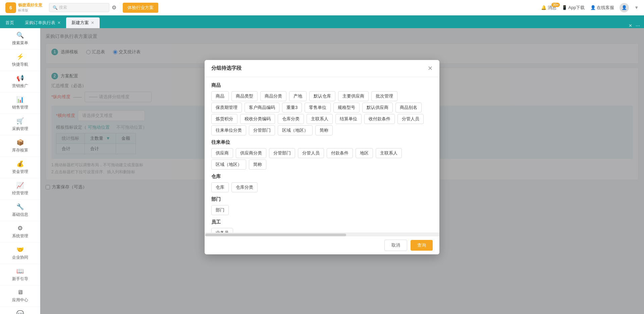 The image size is (644, 314). Describe the element at coordinates (322, 22) in the screenshot. I see `tab-bar: 首页 采购订单执行表 ✕ 新建方案 ✕ ✕ ⋯` at that location.